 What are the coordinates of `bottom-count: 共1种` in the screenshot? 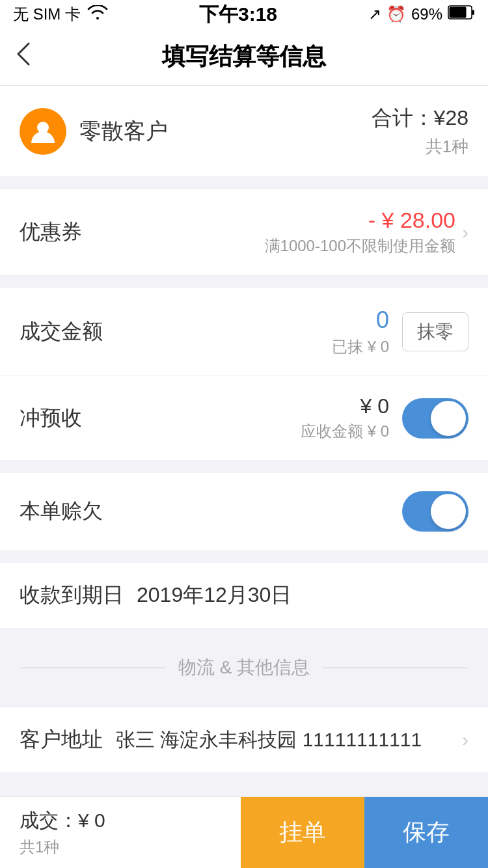 It's located at (120, 847).